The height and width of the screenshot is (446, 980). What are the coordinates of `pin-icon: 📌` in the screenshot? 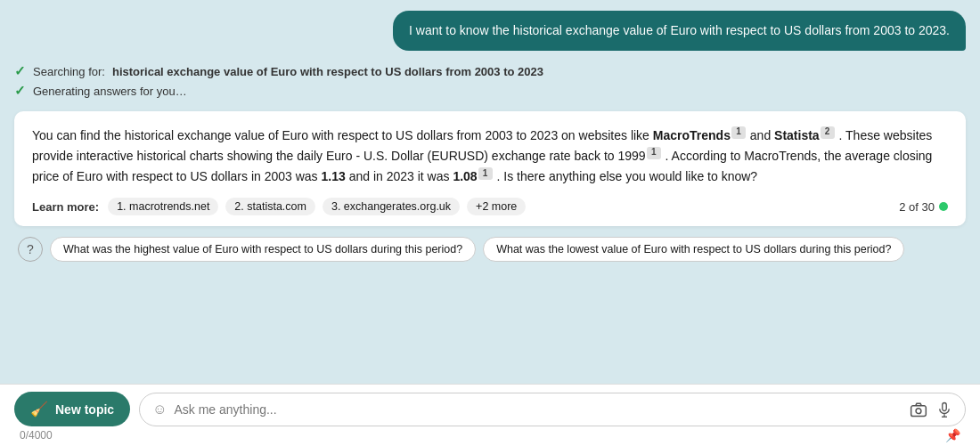 It's located at (953, 435).